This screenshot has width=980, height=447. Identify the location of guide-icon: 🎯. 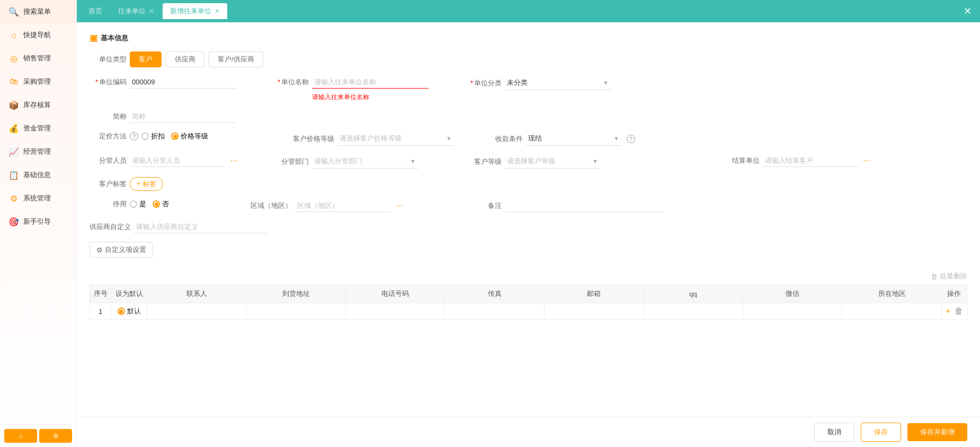
(14, 222).